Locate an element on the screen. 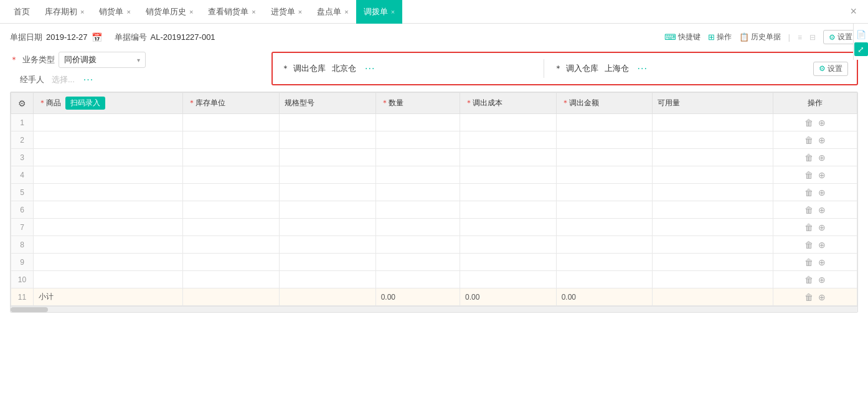 The image size is (868, 395). tab-inventory-check-close: × is located at coordinates (346, 12).